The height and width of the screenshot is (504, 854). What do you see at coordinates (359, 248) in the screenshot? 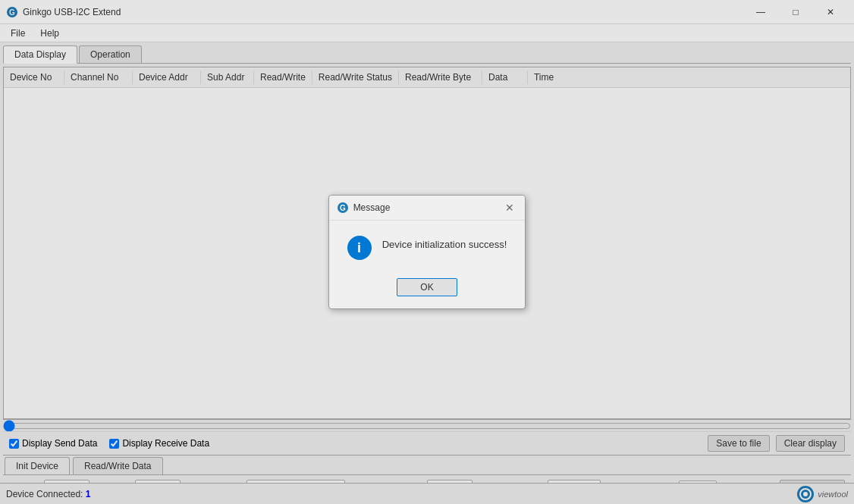
I see `modal-info-icon: i` at bounding box center [359, 248].